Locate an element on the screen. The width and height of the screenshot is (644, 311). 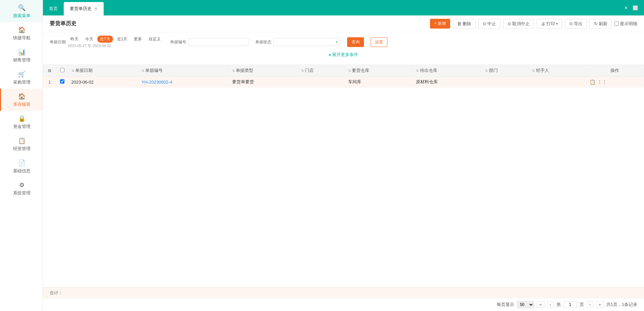
sidebar-label-ops-mgmt: 经营管理 is located at coordinates (22, 149).